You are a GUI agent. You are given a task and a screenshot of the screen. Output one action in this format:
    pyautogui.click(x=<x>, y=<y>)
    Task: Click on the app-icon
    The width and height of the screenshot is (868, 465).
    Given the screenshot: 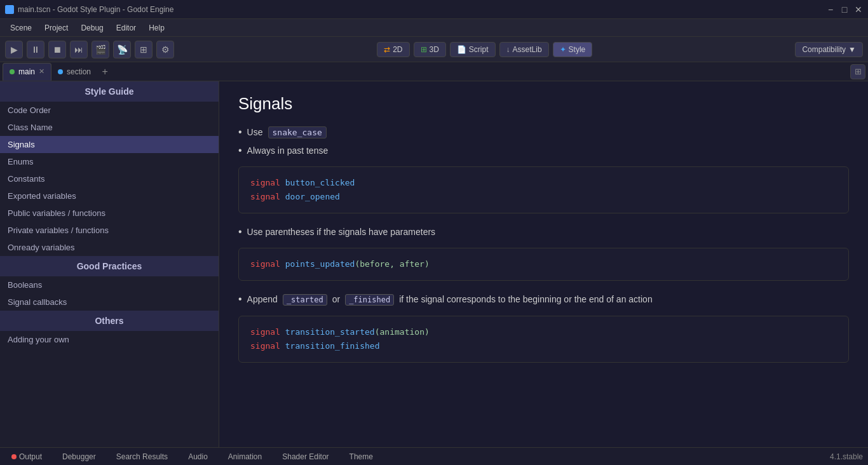 What is the action you would take?
    pyautogui.click(x=10, y=10)
    